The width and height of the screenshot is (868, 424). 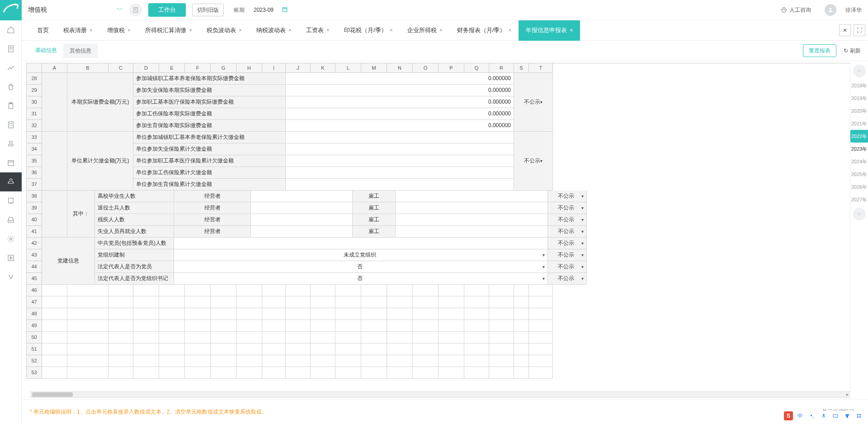 I want to click on col-header-T: T, so click(x=541, y=68).